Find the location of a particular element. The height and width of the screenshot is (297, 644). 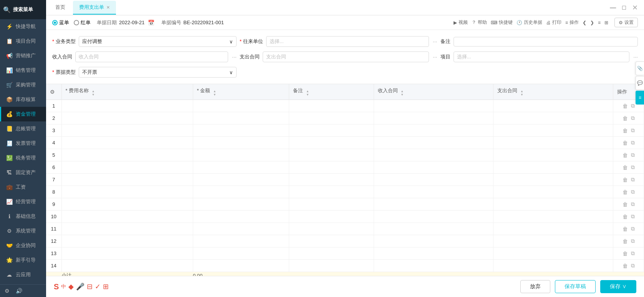

th-expense-name: * 费用名称 ▲ ▼ is located at coordinates (127, 92).